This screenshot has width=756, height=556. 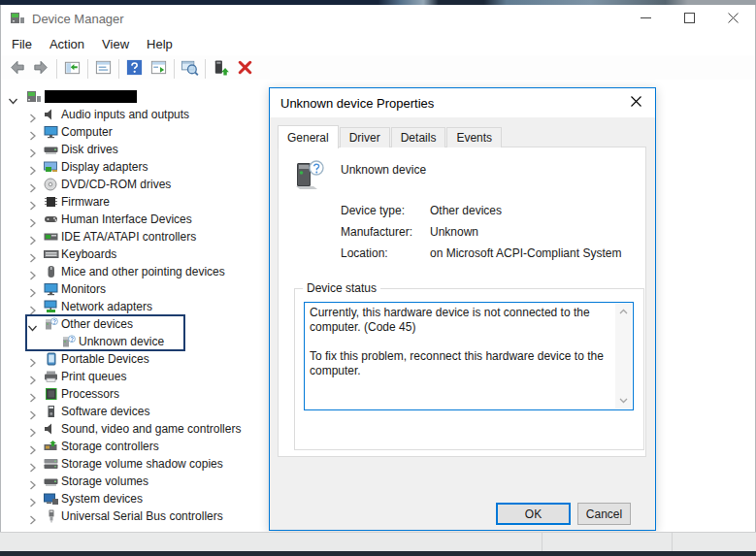 I want to click on titlebar: Device Manager, so click(x=378, y=18).